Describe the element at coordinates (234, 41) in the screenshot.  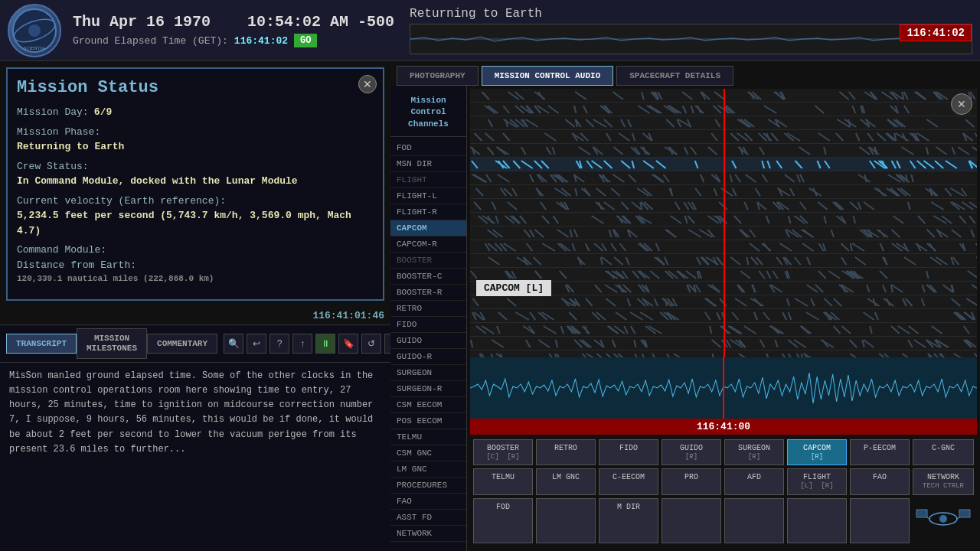
I see `get-line: Ground Elapsed Time (GET): 116:41:02 GO` at that location.